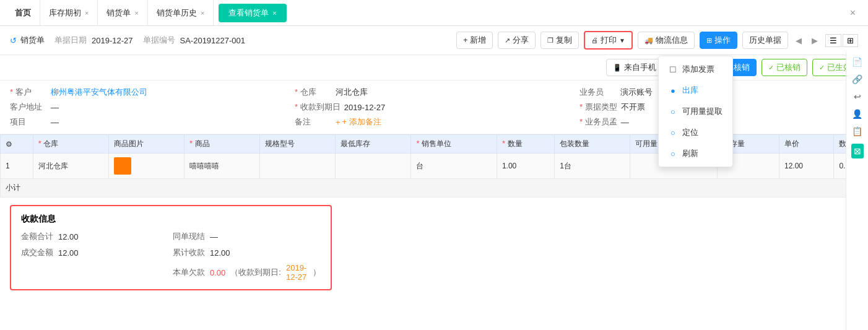  I want to click on address-value: —, so click(54, 108).